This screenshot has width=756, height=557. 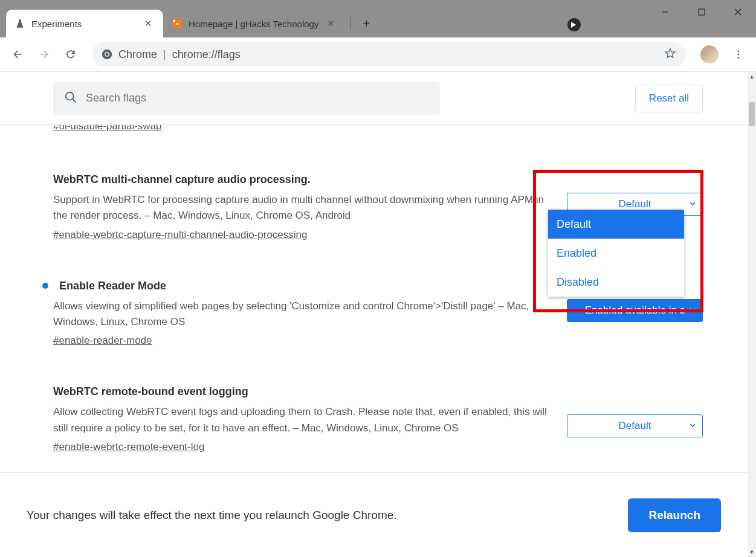 I want to click on flag-description: Allows viewing of simplified web pages b…, so click(x=301, y=314).